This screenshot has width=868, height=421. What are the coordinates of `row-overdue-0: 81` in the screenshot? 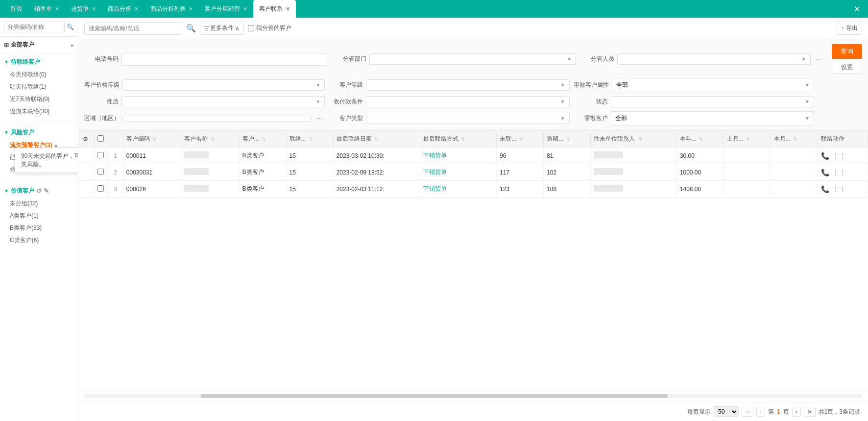 It's located at (567, 156).